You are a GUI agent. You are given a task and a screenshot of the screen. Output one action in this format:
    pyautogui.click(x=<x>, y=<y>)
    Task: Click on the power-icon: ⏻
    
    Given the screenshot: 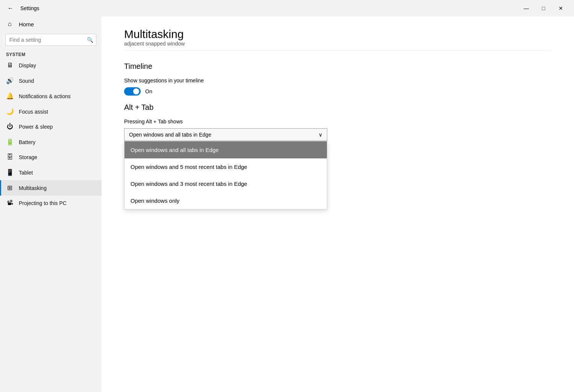 What is the action you would take?
    pyautogui.click(x=10, y=127)
    